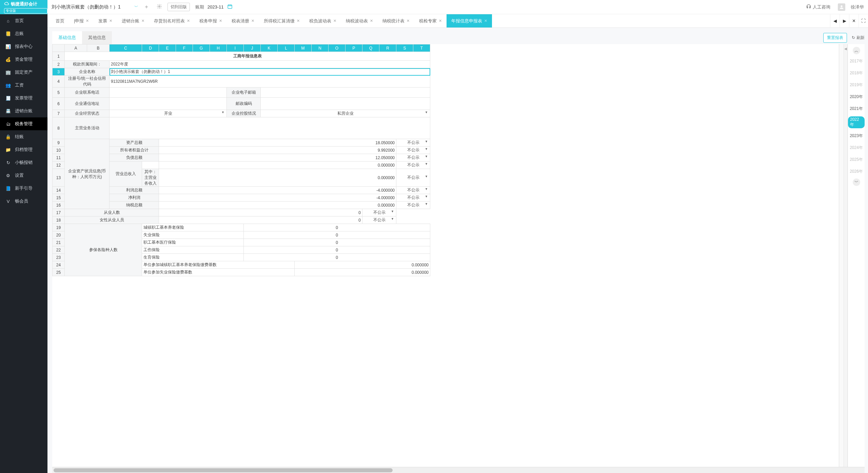  Describe the element at coordinates (282, 21) in the screenshot. I see `tab-7: 所得税汇算清缴✕` at that location.